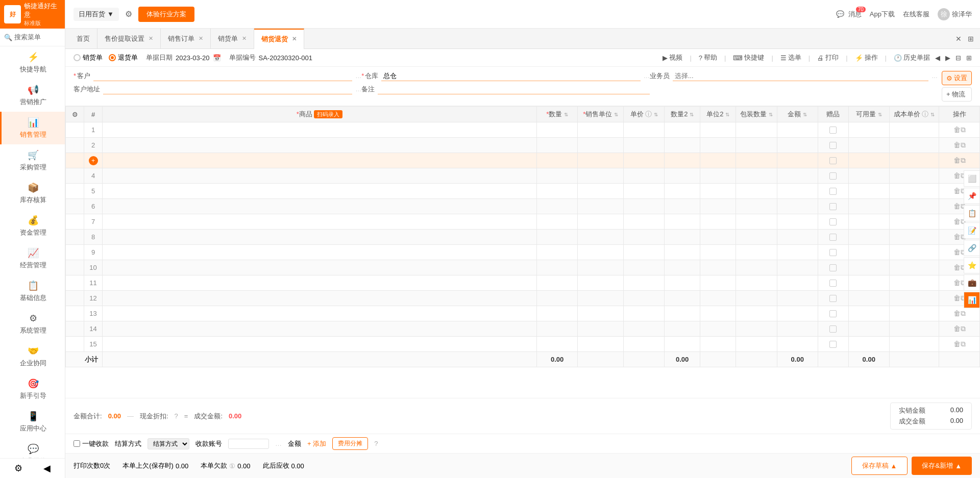  Describe the element at coordinates (972, 283) in the screenshot. I see `float-btn-7: 💼` at that location.